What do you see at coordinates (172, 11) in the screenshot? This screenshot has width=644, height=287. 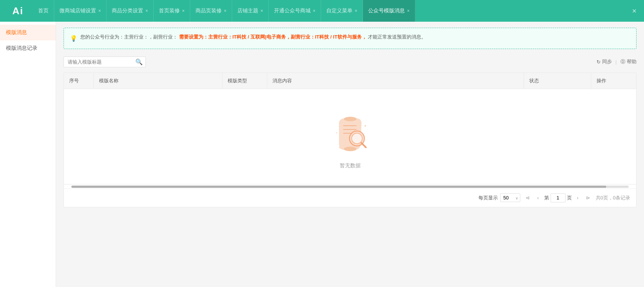 I see `tab-home-decor: 首页装修 ×` at bounding box center [172, 11].